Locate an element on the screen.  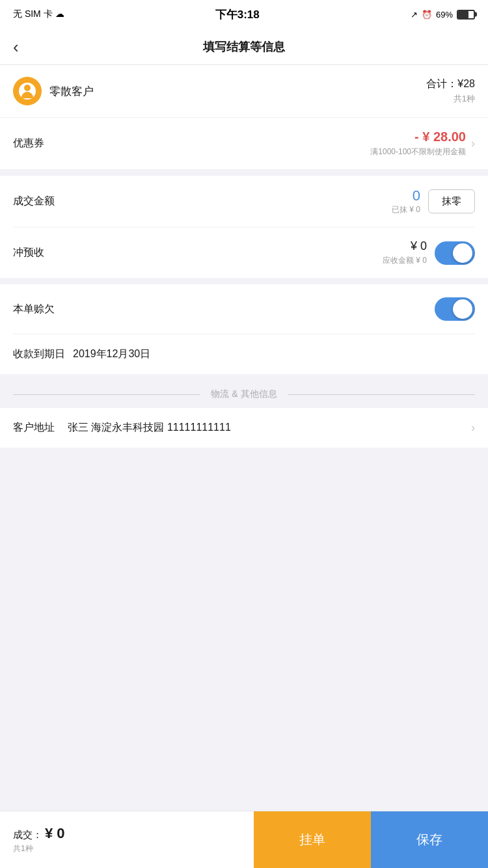
deal-amount-value: 0 is located at coordinates (416, 195).